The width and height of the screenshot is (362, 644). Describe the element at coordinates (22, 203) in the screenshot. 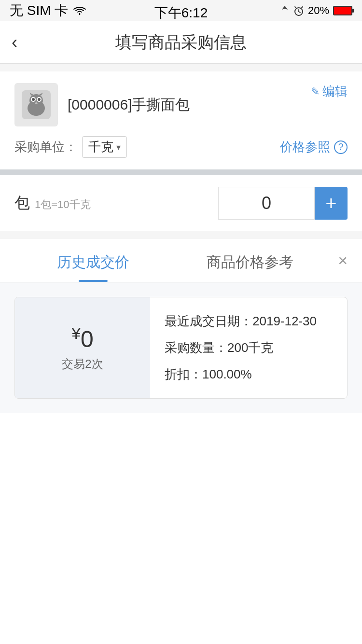

I see `quantity-unit: 包` at that location.